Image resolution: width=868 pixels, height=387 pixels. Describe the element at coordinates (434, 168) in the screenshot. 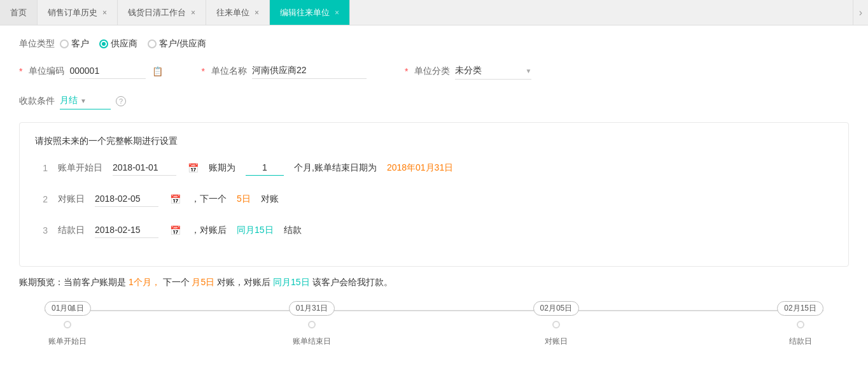

I see `step-row-1: 1 账单开始日 📅 账期为 个月,账单结束日期为 2018年01月31日` at that location.